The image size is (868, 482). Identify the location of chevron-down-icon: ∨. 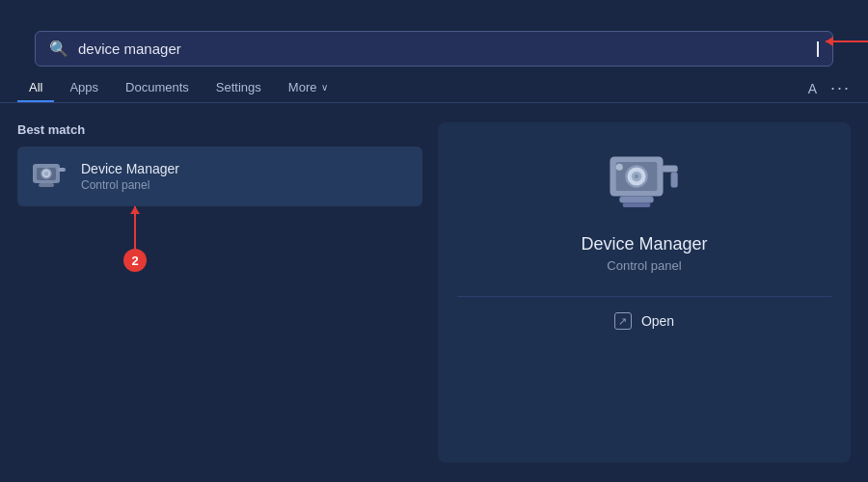
(324, 87).